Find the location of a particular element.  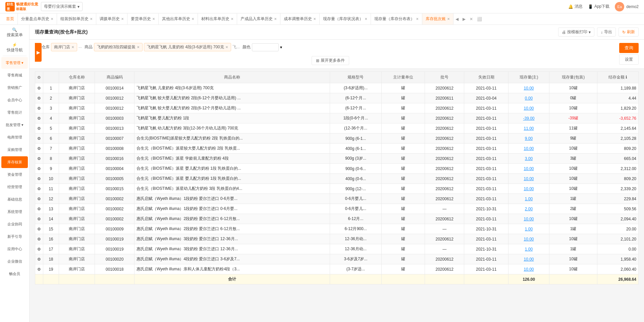

sidebar-item-finance: 资金管理 is located at coordinates (15, 174).